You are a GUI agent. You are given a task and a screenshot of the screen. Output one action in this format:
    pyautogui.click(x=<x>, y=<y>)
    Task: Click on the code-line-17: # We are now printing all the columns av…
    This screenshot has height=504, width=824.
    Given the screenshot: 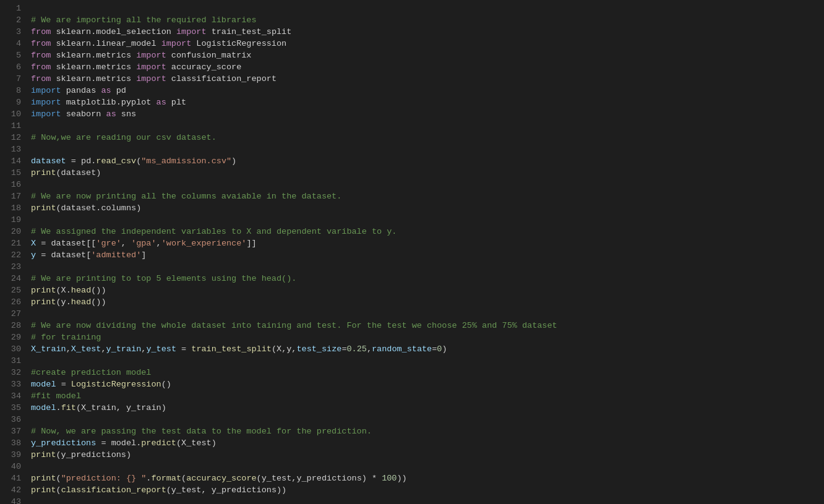 What is the action you would take?
    pyautogui.click(x=425, y=197)
    